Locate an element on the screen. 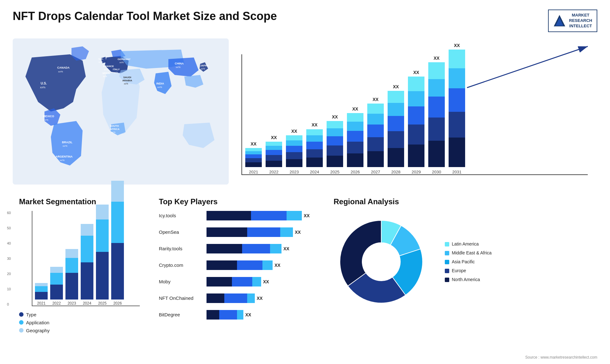 The height and width of the screenshot is (364, 610). donut-legend: Latin AmericaMiddle East & AfricaAsia Pa… is located at coordinates (468, 262).